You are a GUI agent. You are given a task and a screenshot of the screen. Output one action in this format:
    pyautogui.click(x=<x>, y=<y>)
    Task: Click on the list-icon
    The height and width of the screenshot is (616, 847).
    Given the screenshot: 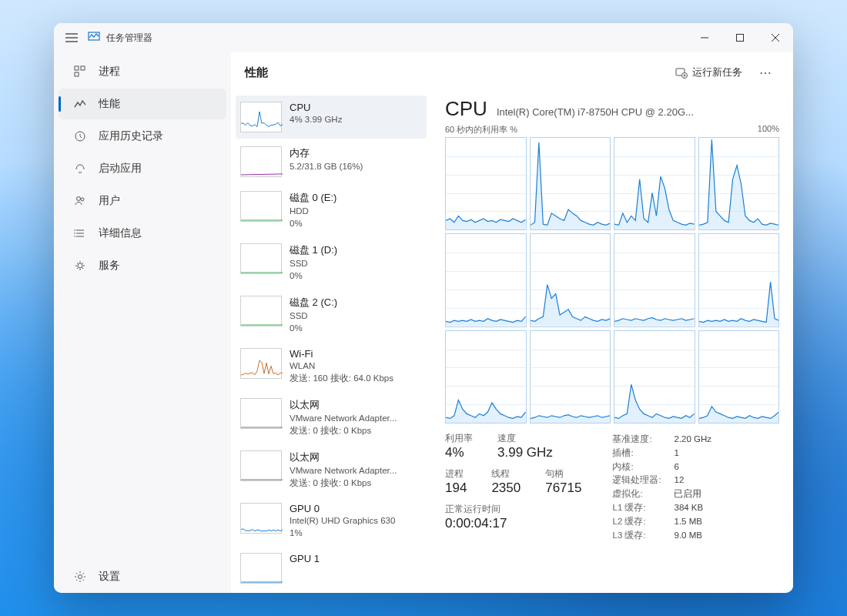 What is the action you would take?
    pyautogui.click(x=80, y=233)
    